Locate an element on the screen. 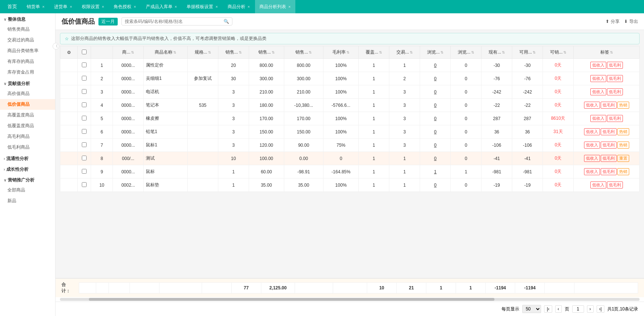  sidebar-item-traded-goods: 交易过的商品 is located at coordinates (27, 40).